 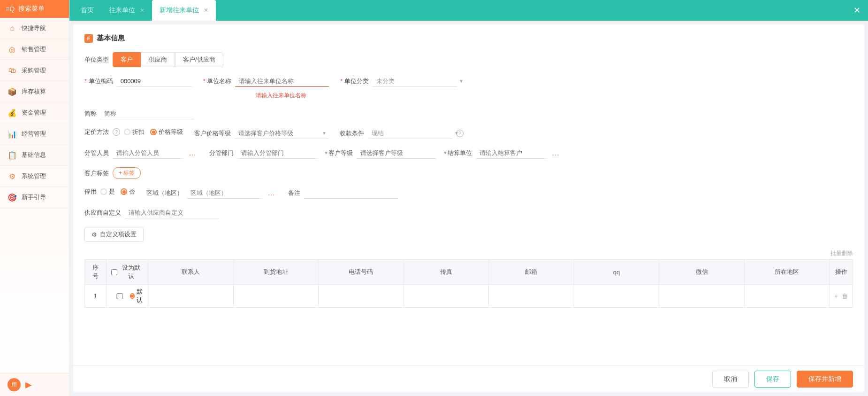 What do you see at coordinates (531, 296) in the screenshot?
I see `email-input` at bounding box center [531, 296].